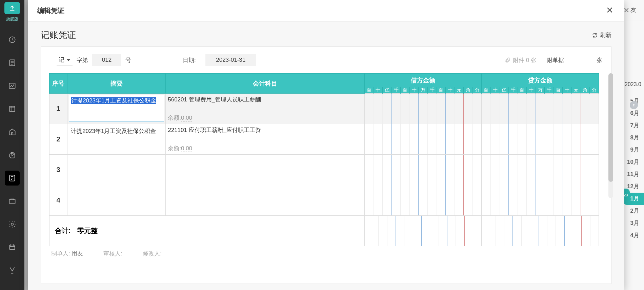 The height and width of the screenshot is (290, 644). I want to click on scrollbar-thumb, so click(611, 128).